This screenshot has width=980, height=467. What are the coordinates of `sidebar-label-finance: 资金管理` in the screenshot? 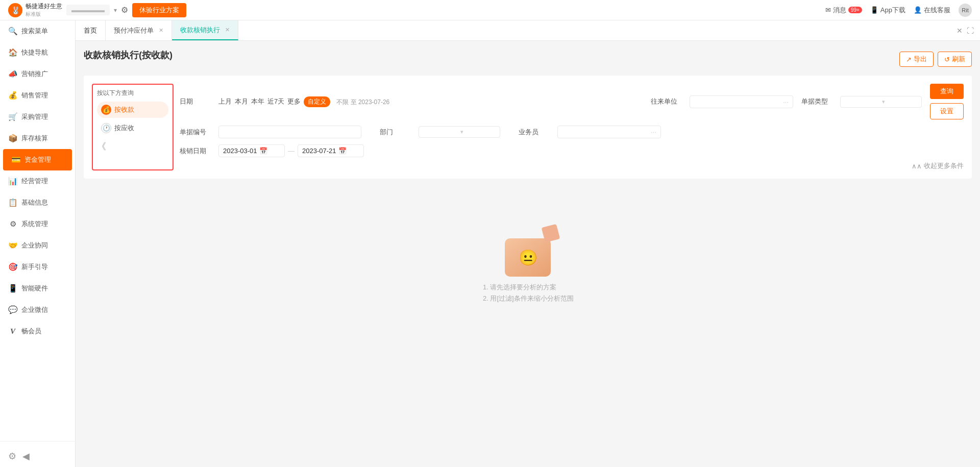 It's located at (38, 160).